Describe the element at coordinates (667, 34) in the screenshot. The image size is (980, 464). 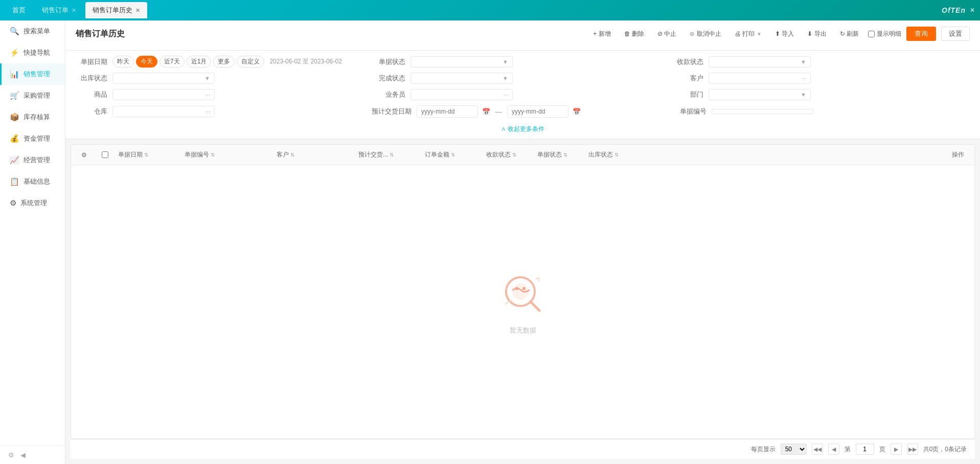
I see `stop-button-label: ⊘ 中止` at that location.